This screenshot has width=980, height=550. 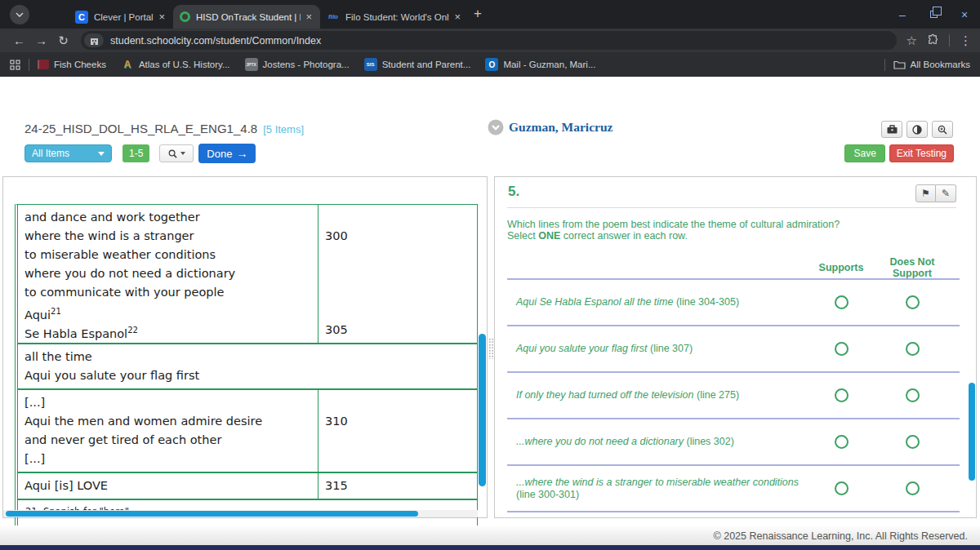 What do you see at coordinates (663, 489) in the screenshot?
I see `answer-row-label: ...where the wind is a stranger to miser…` at bounding box center [663, 489].